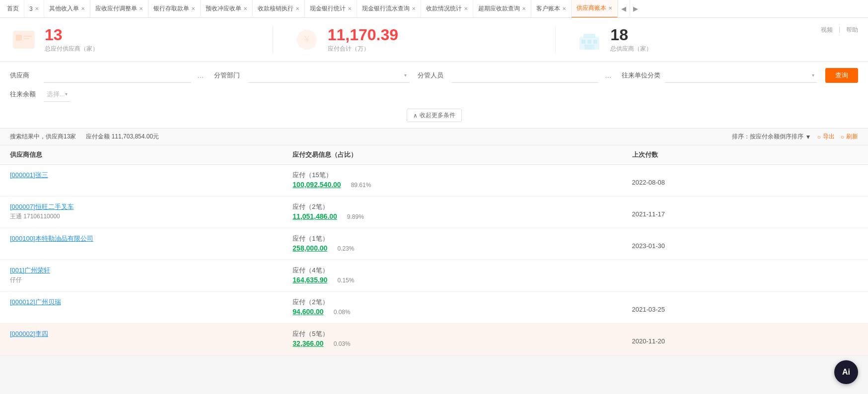 Image resolution: width=868 pixels, height=394 pixels. Describe the element at coordinates (310, 248) in the screenshot. I see `payable-amount-2: 258,000.00` at that location.